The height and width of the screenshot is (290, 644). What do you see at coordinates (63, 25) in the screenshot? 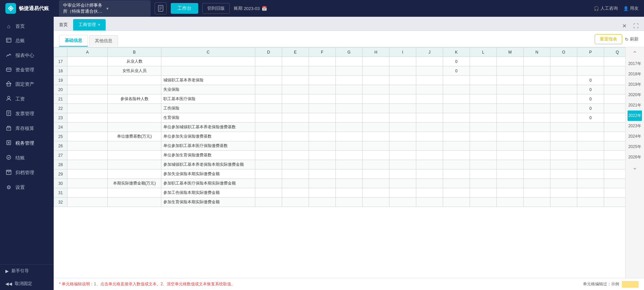
I see `tab-home: 首页` at bounding box center [63, 25].